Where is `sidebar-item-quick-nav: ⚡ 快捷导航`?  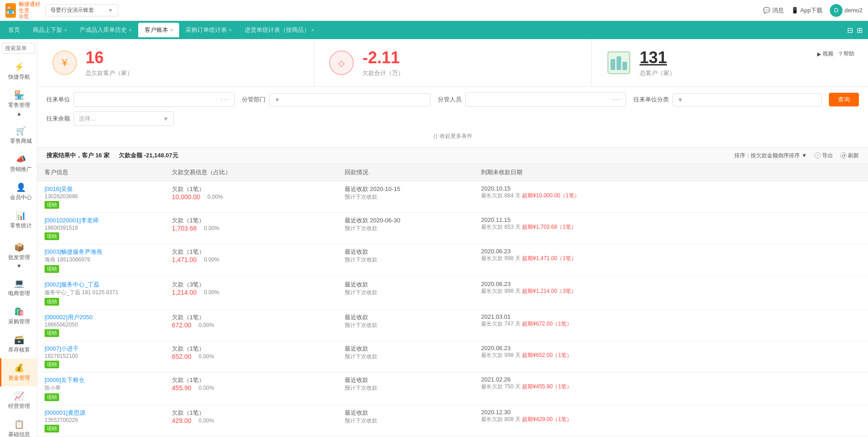
sidebar-item-quick-nav: ⚡ 快捷导航 is located at coordinates (18, 71).